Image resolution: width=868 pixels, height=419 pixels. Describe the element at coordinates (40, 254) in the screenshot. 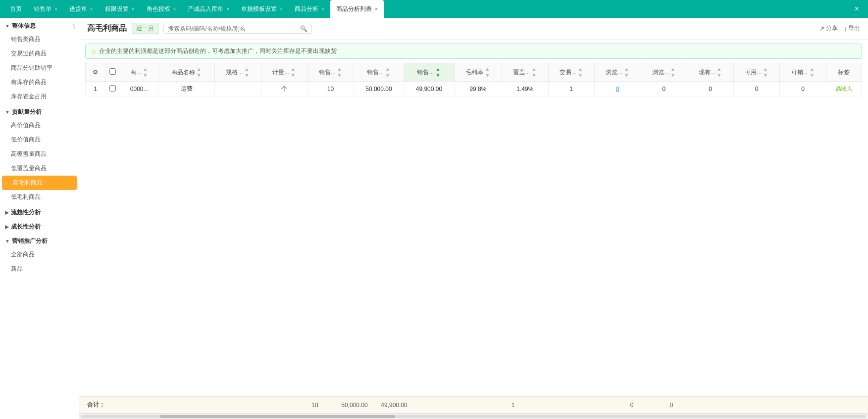

I see `sidebar-item-all-goods: 全部商品` at that location.